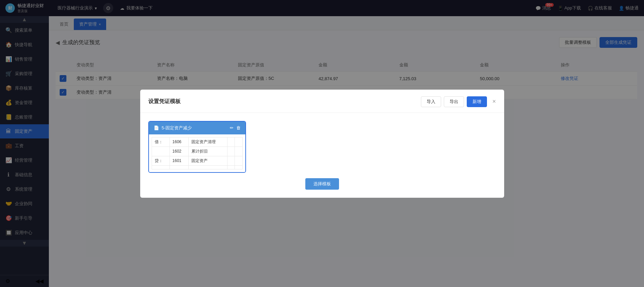  What do you see at coordinates (232, 128) in the screenshot?
I see `template-edit-icon: ✏` at bounding box center [232, 128].